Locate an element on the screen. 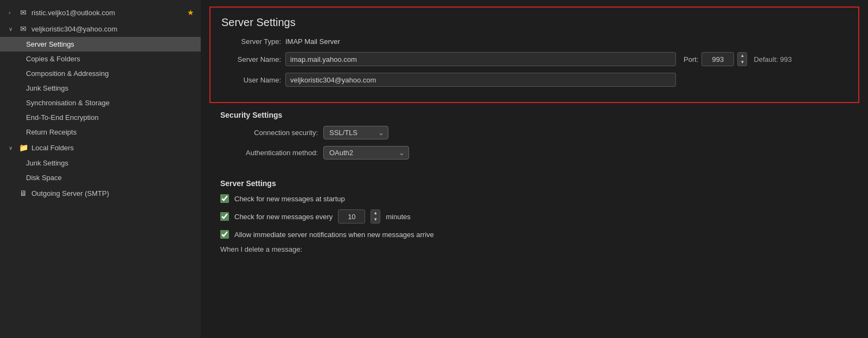  connection-security-label: Connection security: is located at coordinates (269, 132).